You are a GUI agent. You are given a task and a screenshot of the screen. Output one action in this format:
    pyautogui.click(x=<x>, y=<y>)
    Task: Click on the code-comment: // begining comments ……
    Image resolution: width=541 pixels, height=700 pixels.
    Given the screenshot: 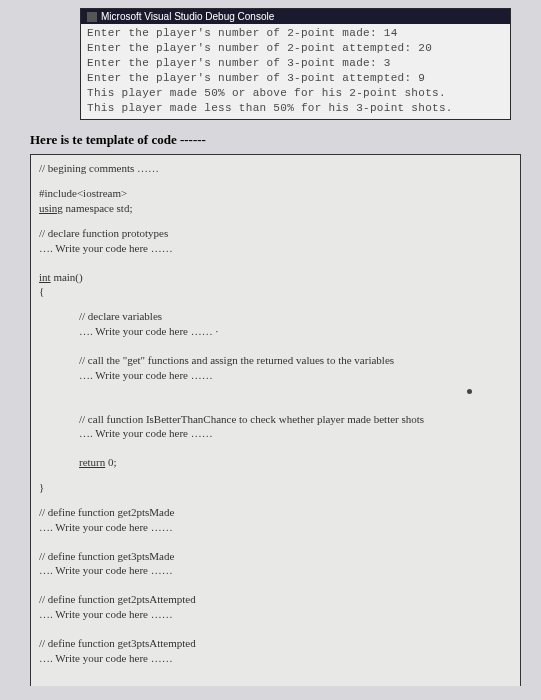 What is the action you would take?
    pyautogui.click(x=276, y=168)
    